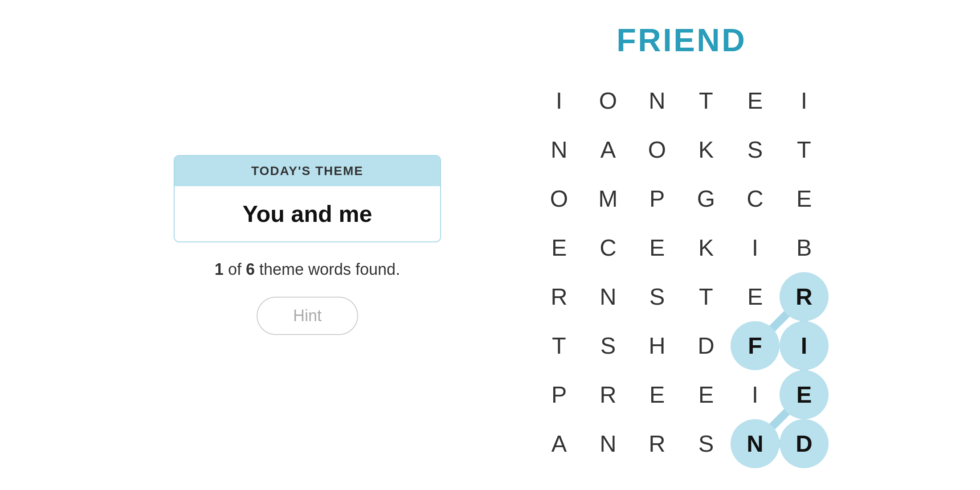 The width and height of the screenshot is (980, 490). I want to click on grid-cell: B, so click(804, 248).